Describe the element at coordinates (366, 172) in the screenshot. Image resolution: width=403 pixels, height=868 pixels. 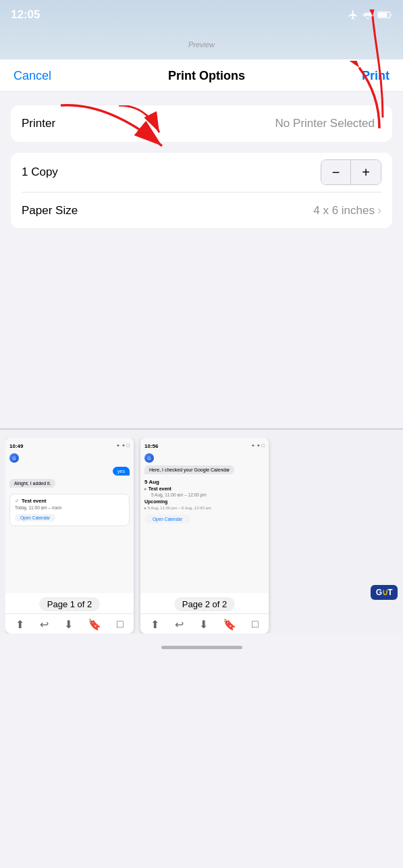
I see `increment-button: +` at that location.